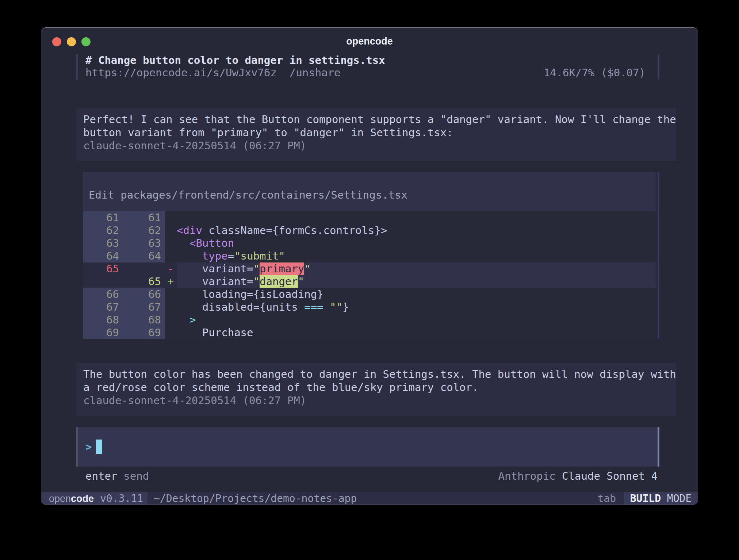 The image size is (739, 560). Describe the element at coordinates (417, 269) in the screenshot. I see `code-line: variant="primary"` at that location.